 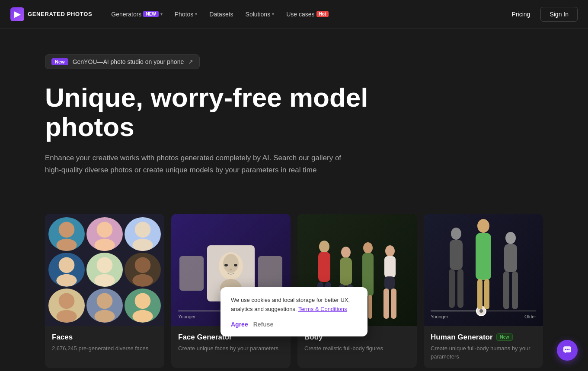 I want to click on nav-item-solutions: Solutions ▾, so click(x=260, y=14).